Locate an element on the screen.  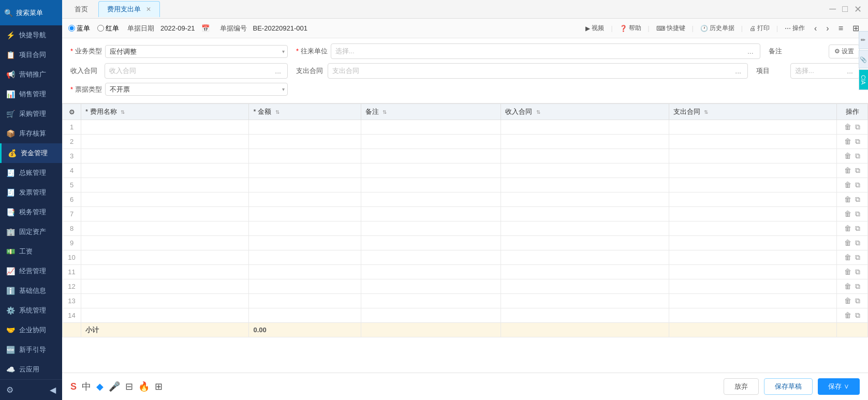
footer-icon-6: ⊞ is located at coordinates (158, 387).